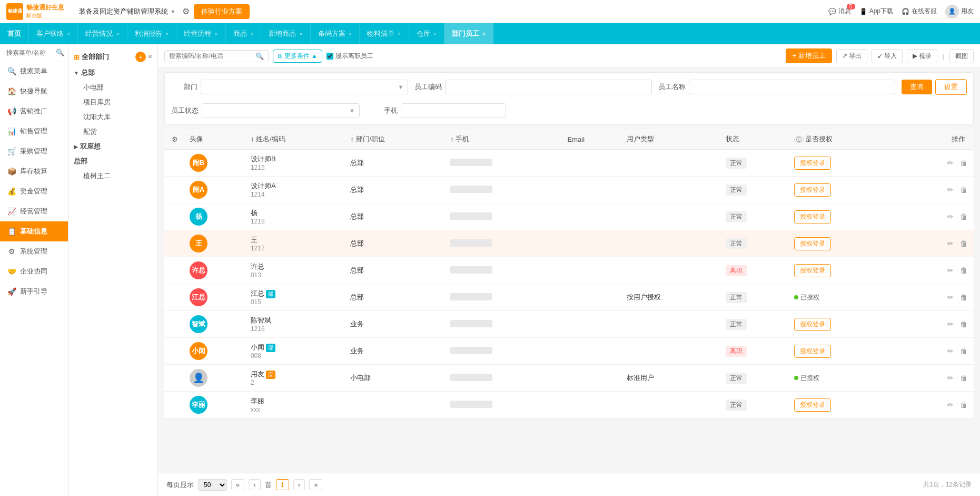 The height and width of the screenshot is (496, 980). I want to click on sidebar-item-新手引导: 🚀新手引导, so click(34, 291).